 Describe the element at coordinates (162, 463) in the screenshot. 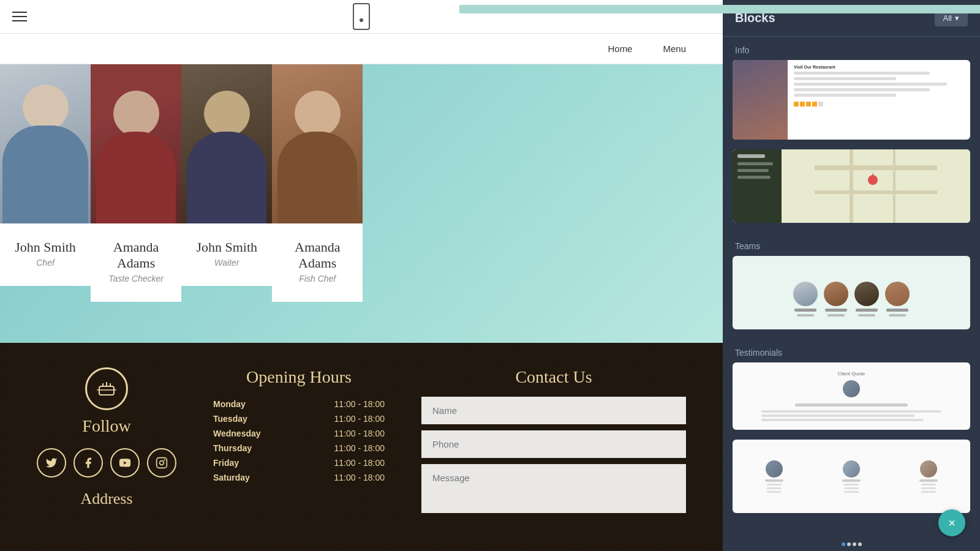

I see `instagram-icon` at that location.